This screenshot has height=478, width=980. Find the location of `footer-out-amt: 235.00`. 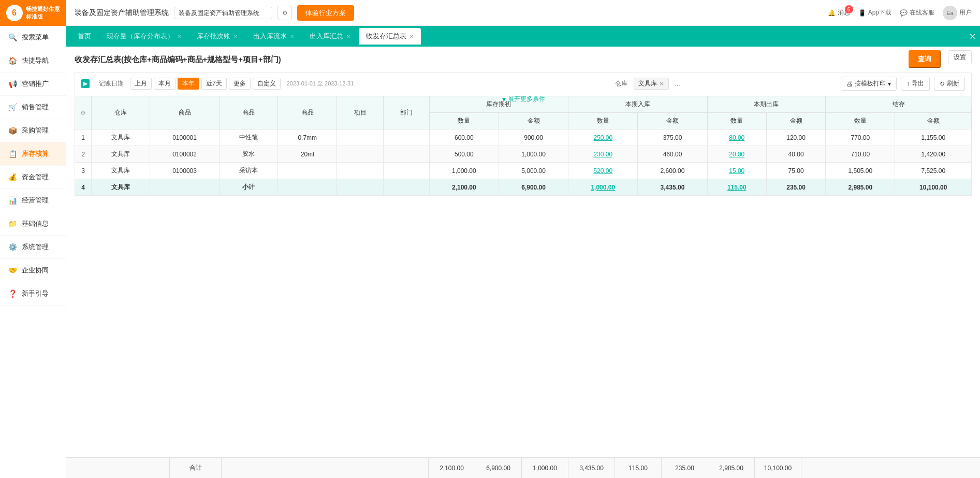

footer-out-amt: 235.00 is located at coordinates (685, 468).